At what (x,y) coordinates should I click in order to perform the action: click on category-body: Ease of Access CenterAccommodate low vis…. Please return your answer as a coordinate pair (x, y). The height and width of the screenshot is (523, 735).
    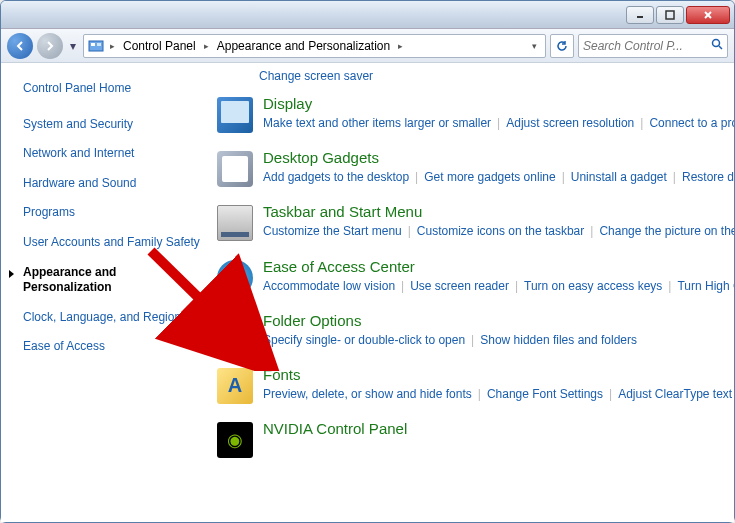
    Looking at the image, I should click on (498, 277).